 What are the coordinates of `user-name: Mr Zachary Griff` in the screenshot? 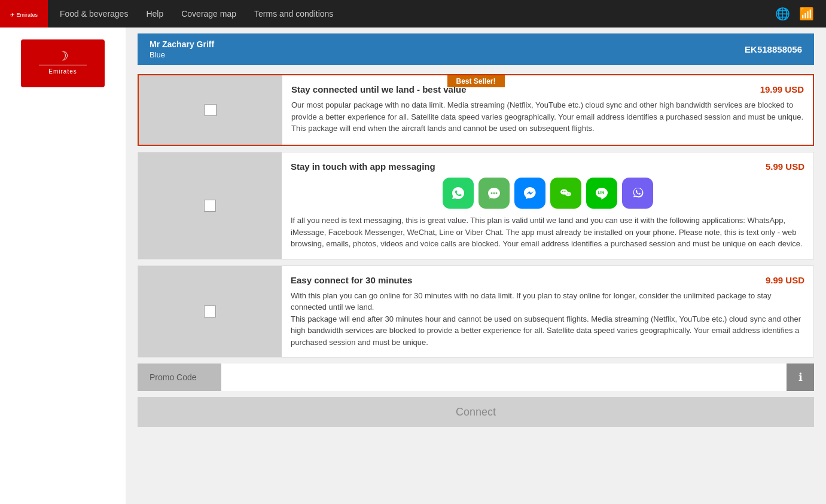 It's located at (182, 44).